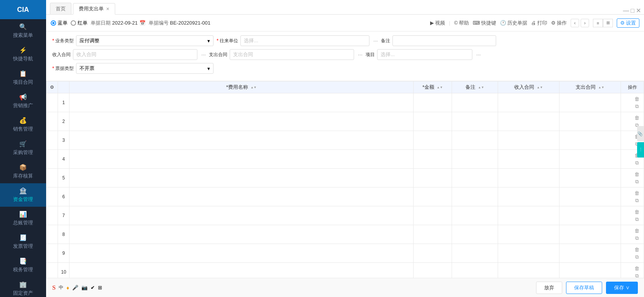 The height and width of the screenshot is (297, 644). Describe the element at coordinates (632, 11) in the screenshot. I see `window-maximize-button: □` at that location.